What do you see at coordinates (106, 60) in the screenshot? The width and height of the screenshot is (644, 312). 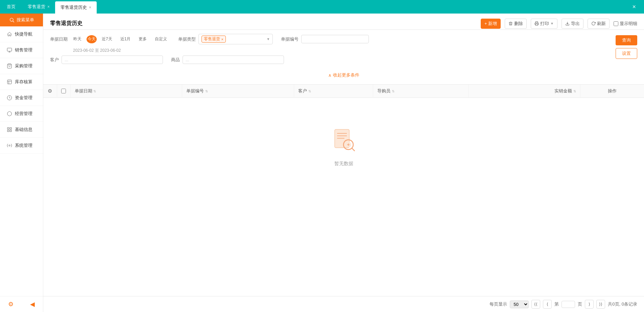 I see `filter-customer-item: 客户 ...` at bounding box center [106, 60].